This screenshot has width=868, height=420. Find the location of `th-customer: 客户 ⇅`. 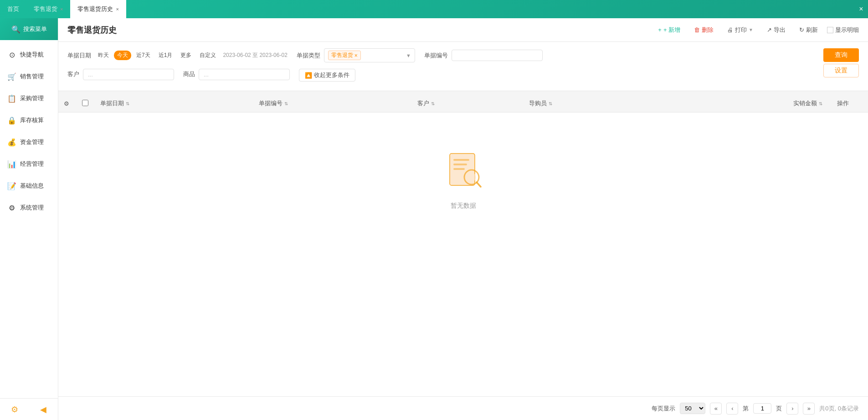

th-customer: 客户 ⇅ is located at coordinates (467, 104).